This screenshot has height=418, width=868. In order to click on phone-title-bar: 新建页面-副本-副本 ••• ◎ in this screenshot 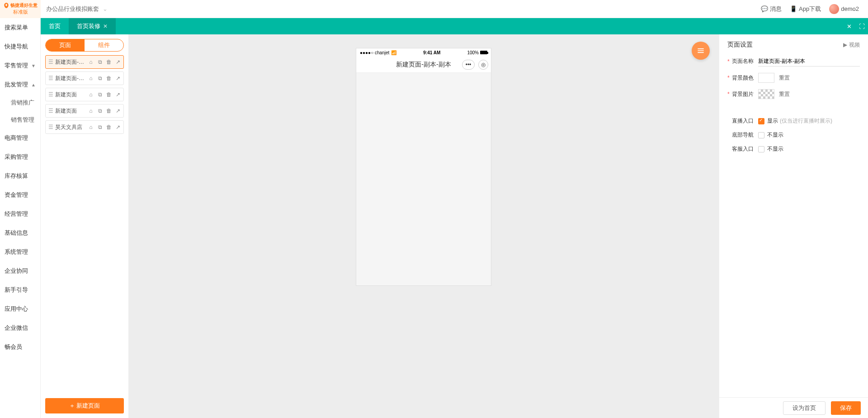, I will do `click(424, 65)`.